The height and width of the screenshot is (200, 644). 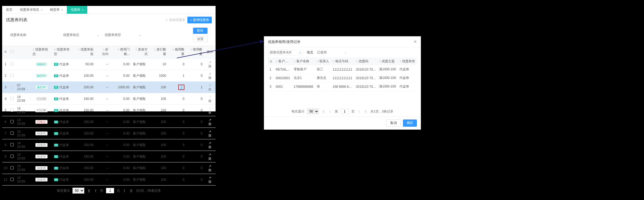 What do you see at coordinates (110, 191) in the screenshot?
I see `page-input` at bounding box center [110, 191].